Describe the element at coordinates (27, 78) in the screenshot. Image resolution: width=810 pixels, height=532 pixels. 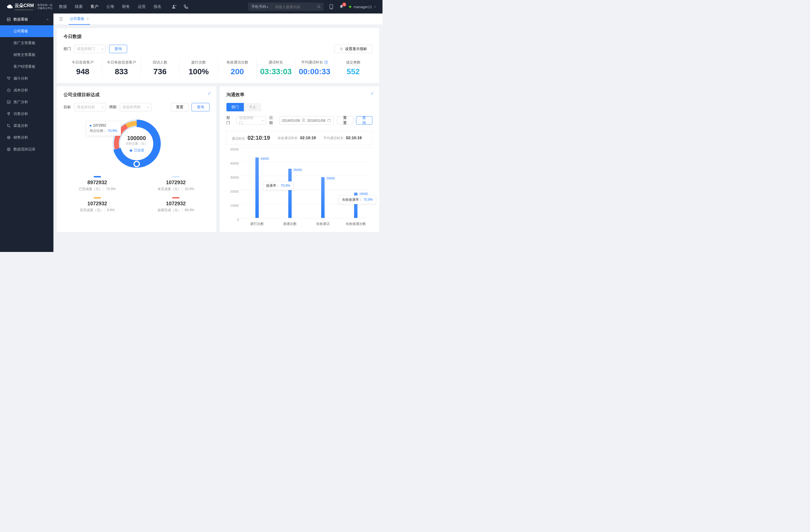
I see `sidebar-item-0: 漏斗分析` at that location.